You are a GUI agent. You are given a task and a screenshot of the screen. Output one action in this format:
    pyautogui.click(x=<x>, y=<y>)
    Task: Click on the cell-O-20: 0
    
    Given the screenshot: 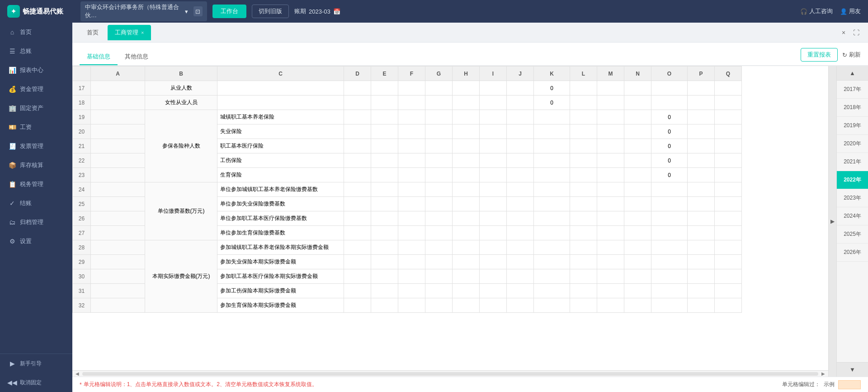 What is the action you would take?
    pyautogui.click(x=670, y=132)
    